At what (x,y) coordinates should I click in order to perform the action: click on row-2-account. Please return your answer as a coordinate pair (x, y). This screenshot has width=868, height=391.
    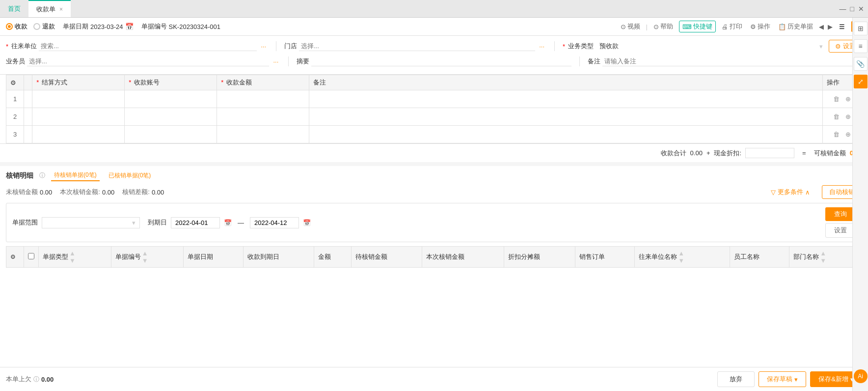
    Looking at the image, I should click on (171, 117).